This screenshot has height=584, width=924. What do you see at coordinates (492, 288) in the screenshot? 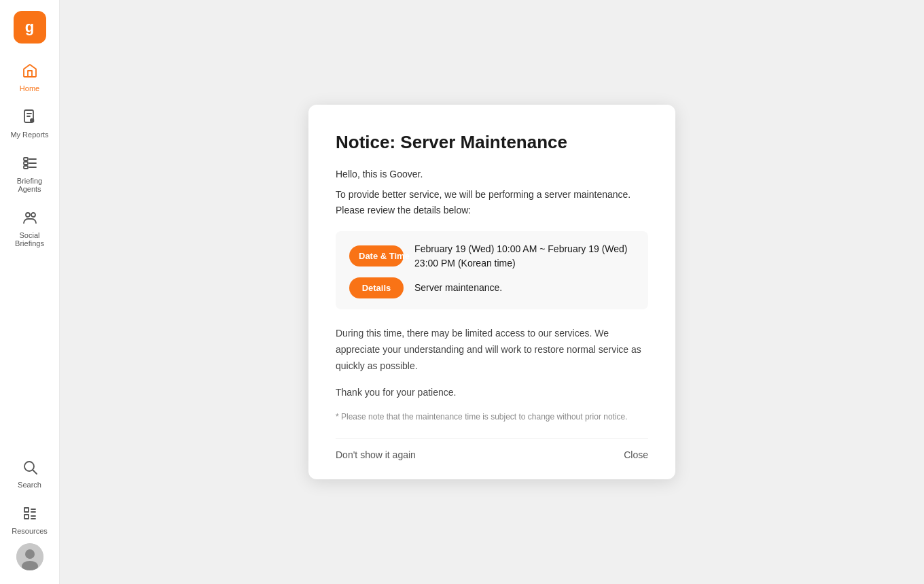
I see `details-row: Details Server maintenance.` at bounding box center [492, 288].